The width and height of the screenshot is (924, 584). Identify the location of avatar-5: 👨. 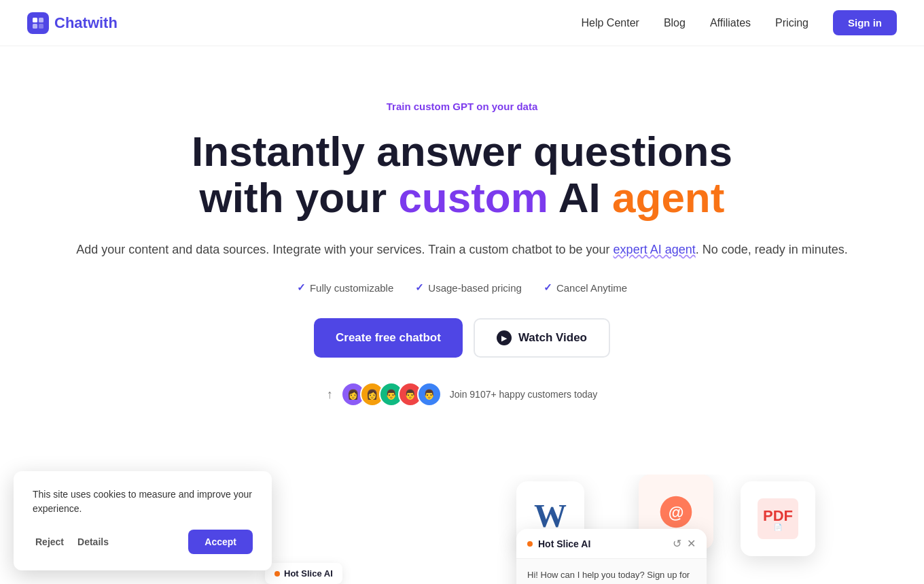
(429, 394).